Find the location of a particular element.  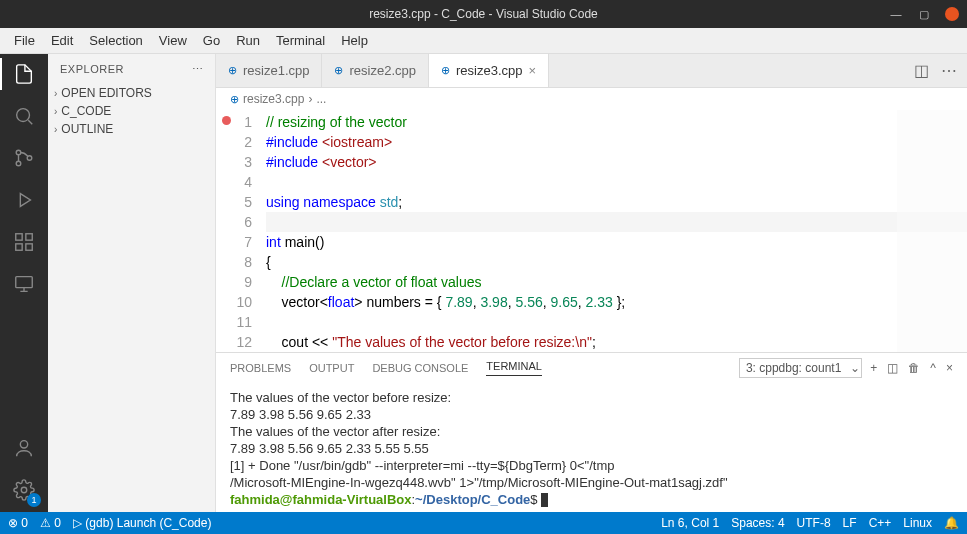

menu-selection: Selection is located at coordinates (116, 40).